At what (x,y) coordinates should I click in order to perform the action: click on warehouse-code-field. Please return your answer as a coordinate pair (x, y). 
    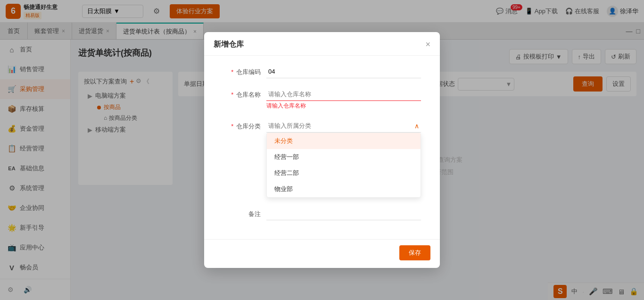
    Looking at the image, I should click on (344, 72).